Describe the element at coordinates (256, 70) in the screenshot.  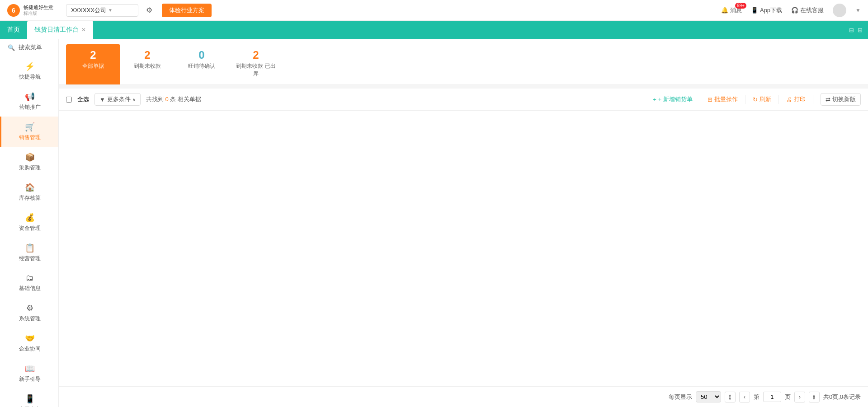
I see `stat-shipped-label: 到期未收款 已出库` at that location.